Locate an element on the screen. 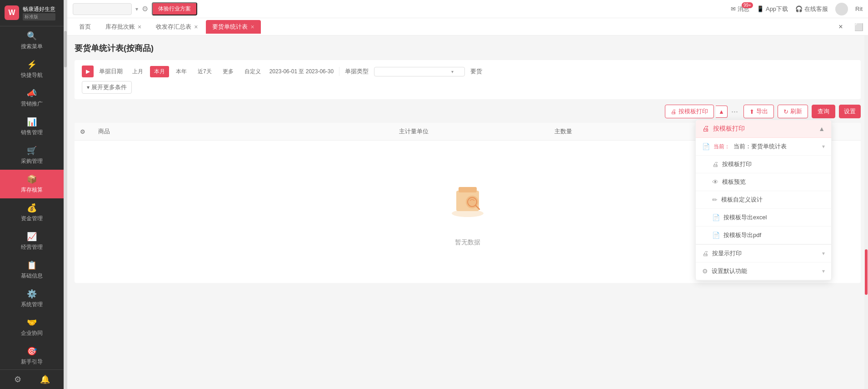 This screenshot has height=389, width=868. topbar-search is located at coordinates (102, 9).